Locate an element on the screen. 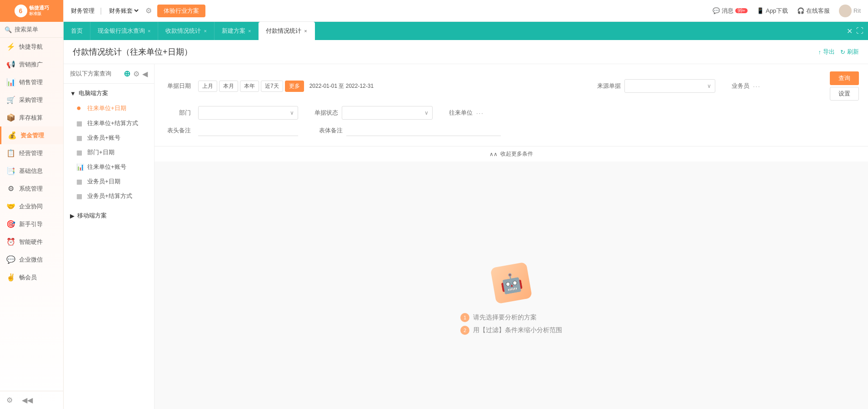  doc-status-select: ∨ is located at coordinates (387, 113).